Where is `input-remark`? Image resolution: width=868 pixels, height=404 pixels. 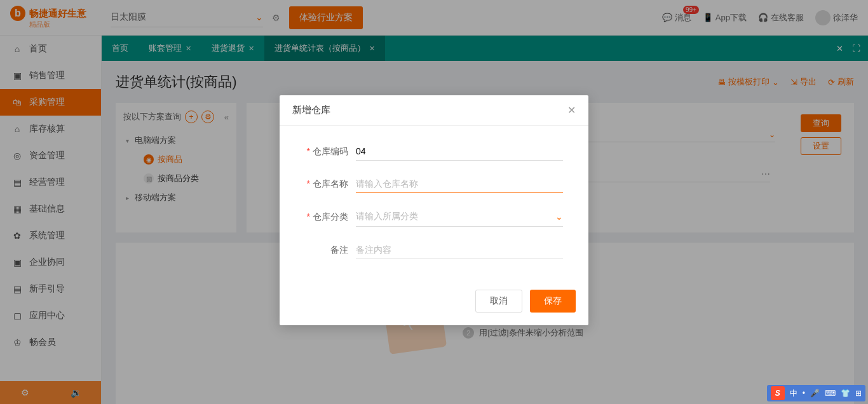 input-remark is located at coordinates (459, 250).